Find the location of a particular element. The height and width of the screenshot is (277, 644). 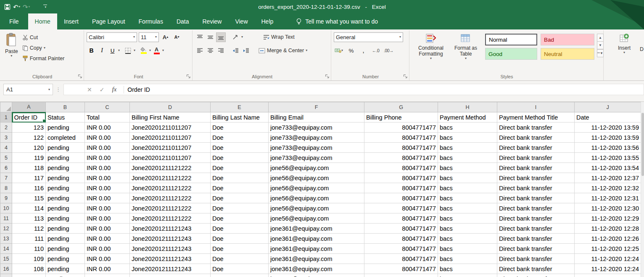

style-normal: Normal is located at coordinates (511, 40).